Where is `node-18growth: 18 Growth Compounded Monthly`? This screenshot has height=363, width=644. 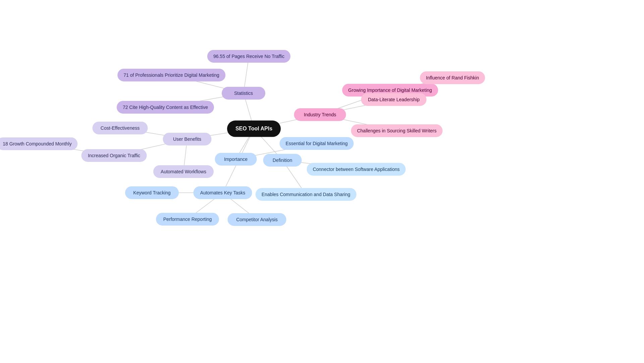
node-18growth: 18 Growth Compounded Monthly is located at coordinates (39, 144).